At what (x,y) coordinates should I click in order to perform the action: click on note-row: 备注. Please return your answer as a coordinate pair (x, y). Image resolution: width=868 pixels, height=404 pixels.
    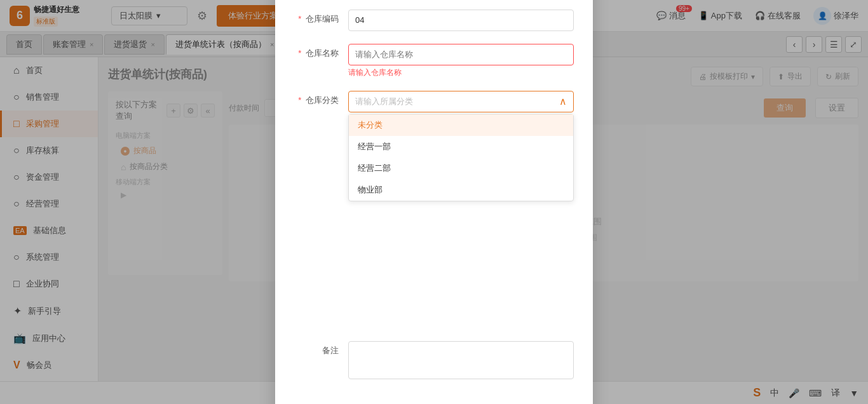
    Looking at the image, I should click on (434, 361).